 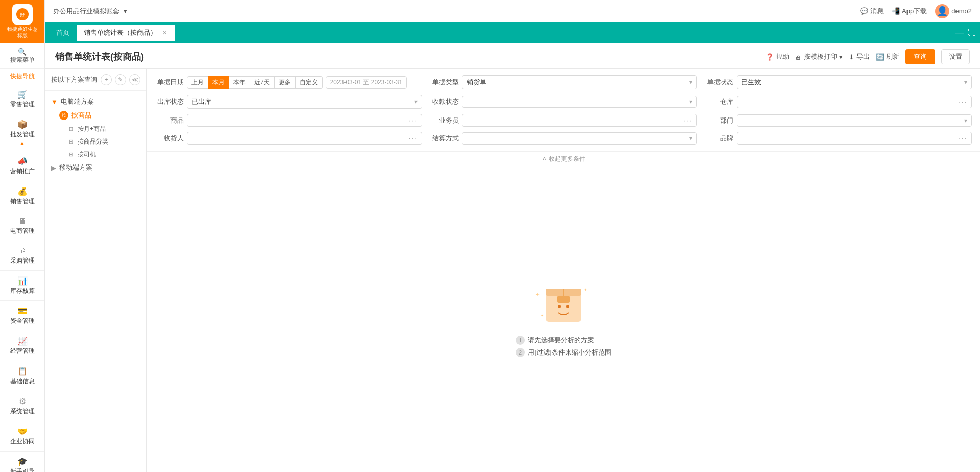 What do you see at coordinates (22, 99) in the screenshot?
I see `sidebar-item-retail: 🛒 零售管理` at bounding box center [22, 99].